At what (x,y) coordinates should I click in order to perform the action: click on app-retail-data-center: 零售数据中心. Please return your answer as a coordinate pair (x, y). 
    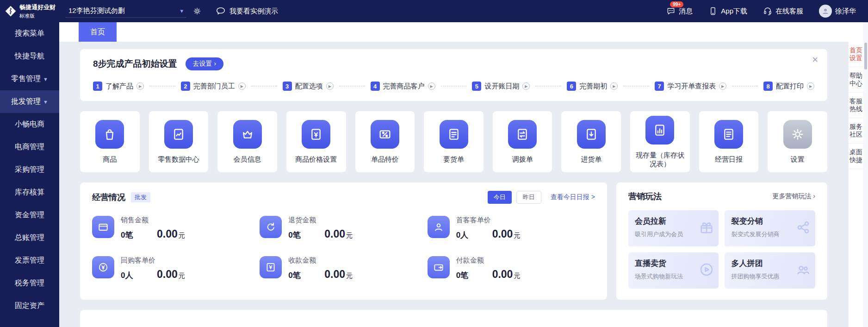
    Looking at the image, I should click on (179, 142).